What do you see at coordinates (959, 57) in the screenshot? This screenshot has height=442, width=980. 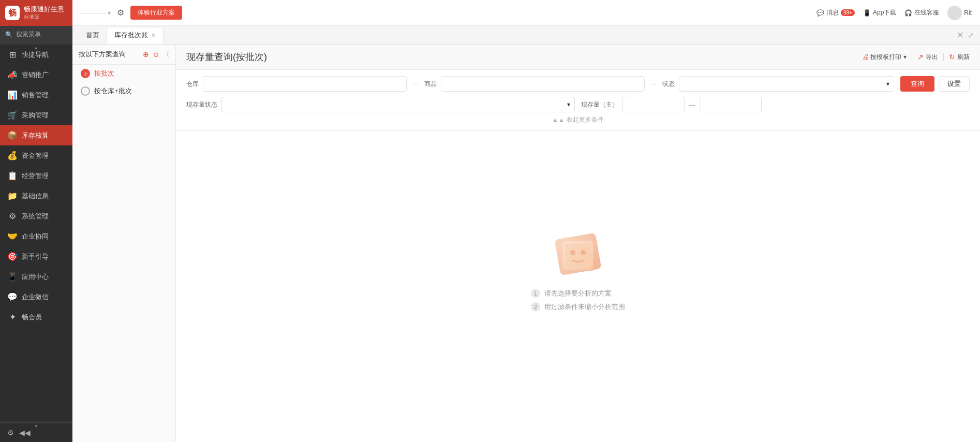 I see `refresh-button: ↻ 刷新` at bounding box center [959, 57].